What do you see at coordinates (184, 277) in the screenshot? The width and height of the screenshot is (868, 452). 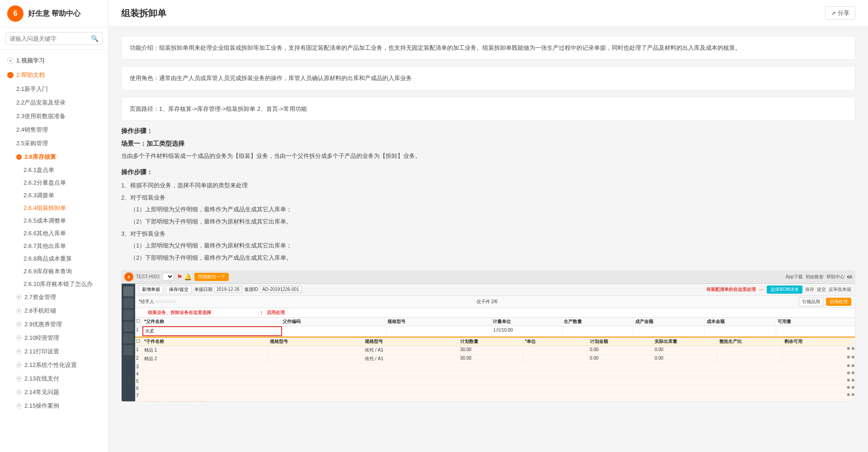 I see `ss-status-icons: ⚑ 🔔` at bounding box center [184, 277].